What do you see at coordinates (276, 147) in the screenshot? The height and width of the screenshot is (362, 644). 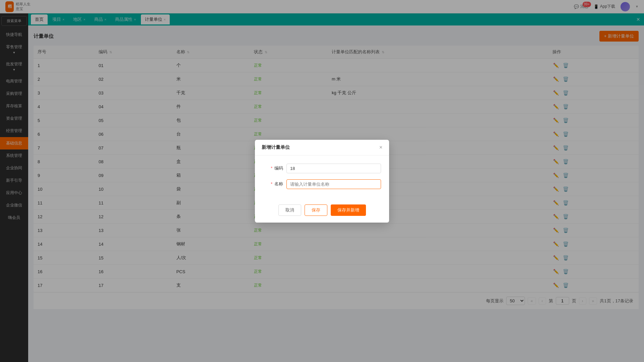 I see `modal-title: 新增计量单位` at bounding box center [276, 147].